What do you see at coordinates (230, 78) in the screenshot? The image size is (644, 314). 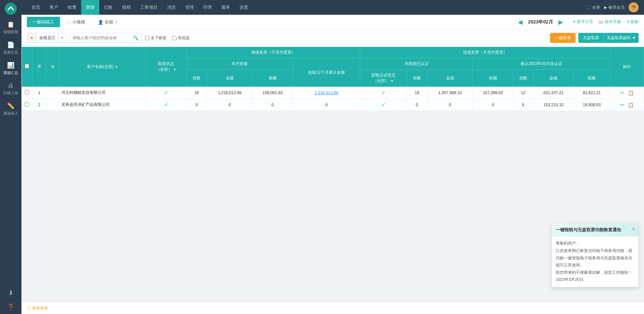 I see `col-sales-amount: 金额` at bounding box center [230, 78].